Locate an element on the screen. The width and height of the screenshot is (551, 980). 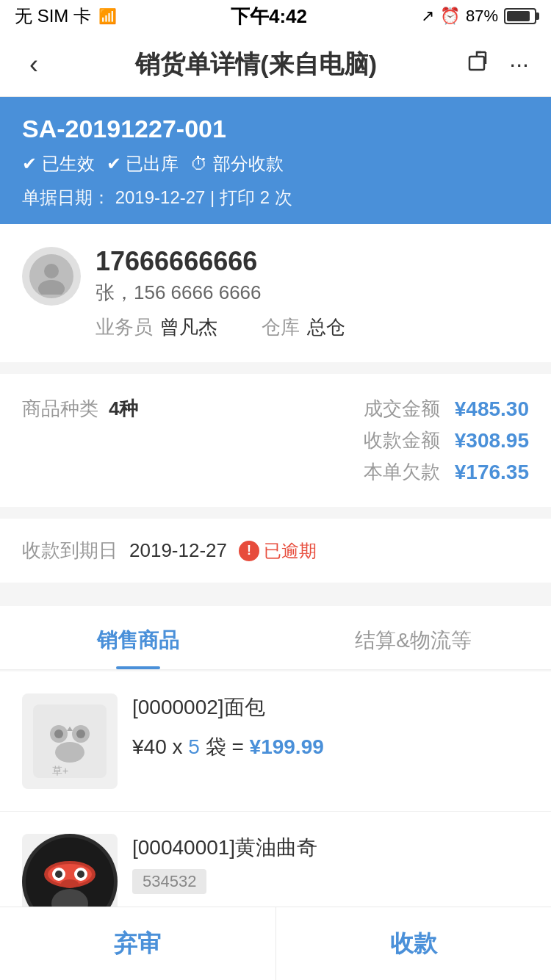
product-x-1: x is located at coordinates (181, 746).